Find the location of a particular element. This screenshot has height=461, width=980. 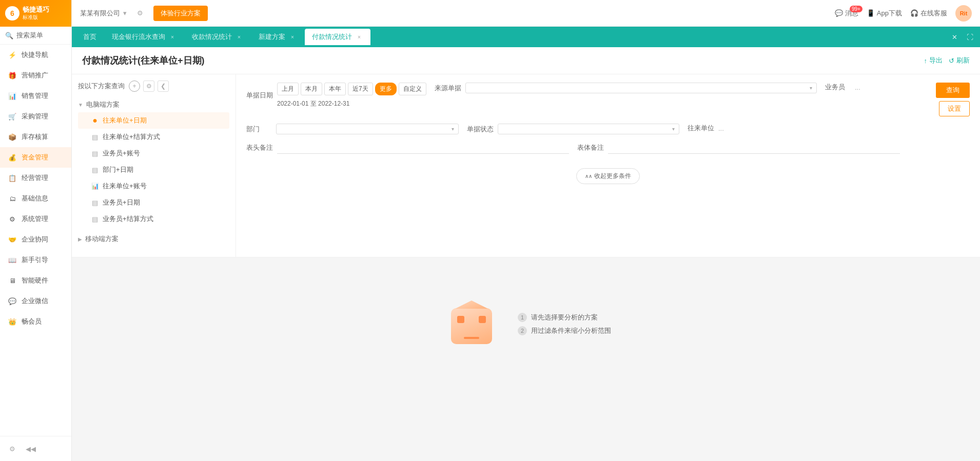

scheme-collapse-button: ❮ is located at coordinates (163, 86).